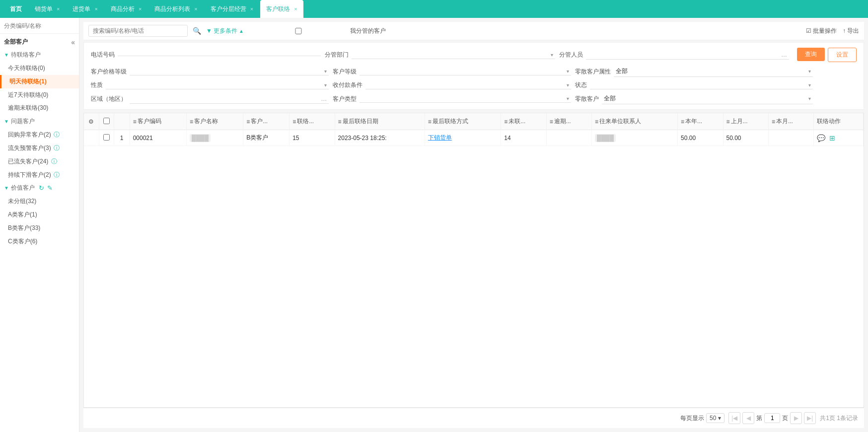  Describe the element at coordinates (772, 418) in the screenshot. I see `page-number-input` at that location.